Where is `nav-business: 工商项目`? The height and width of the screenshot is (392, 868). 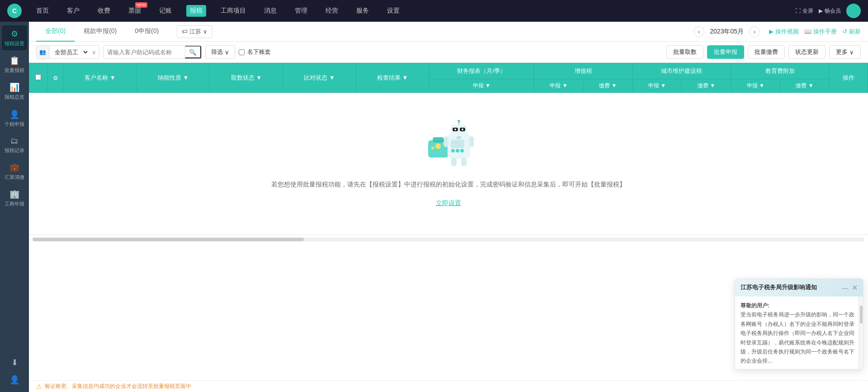
nav-business: 工商项目 is located at coordinates (233, 11).